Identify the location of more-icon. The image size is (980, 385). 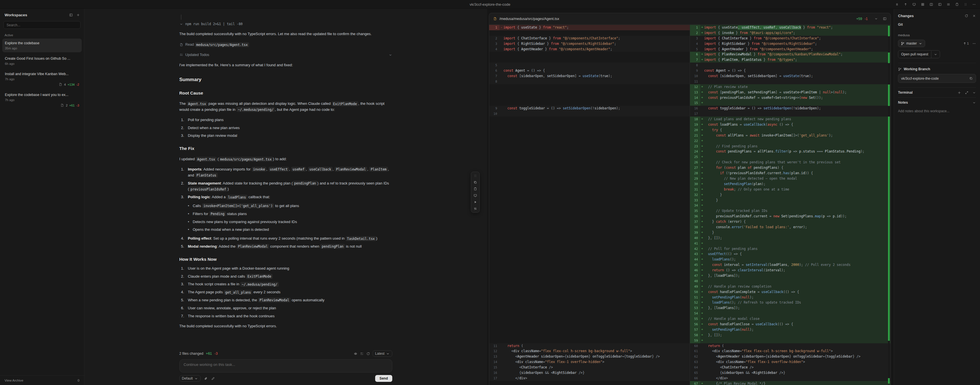
(974, 5).